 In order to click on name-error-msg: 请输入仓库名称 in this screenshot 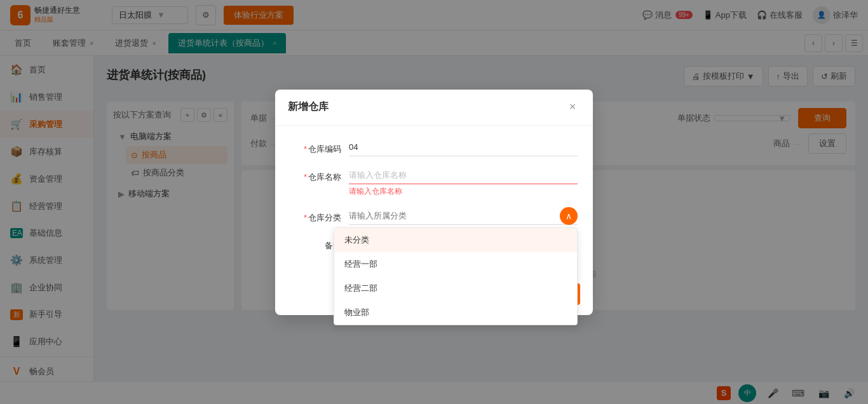, I will do `click(463, 192)`.